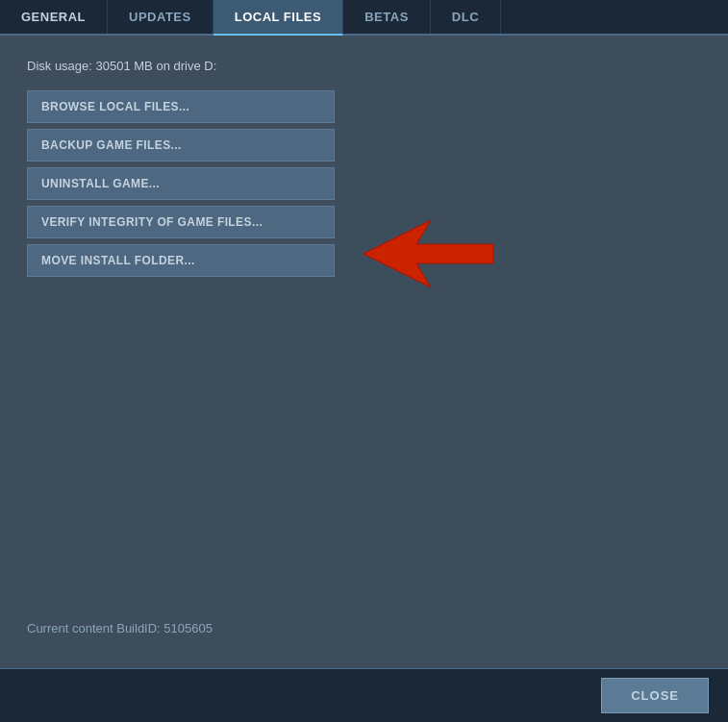 The height and width of the screenshot is (722, 728). I want to click on tab-general: GENERAL, so click(54, 17).